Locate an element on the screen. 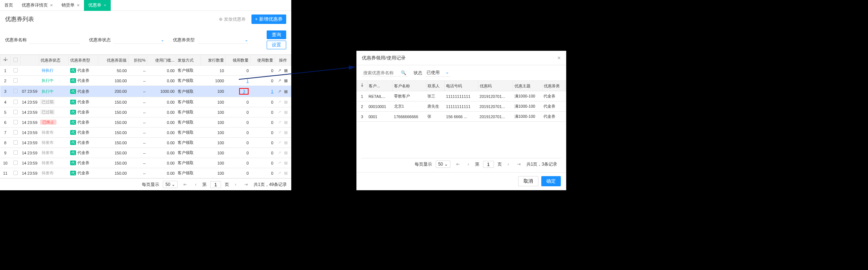 This screenshot has height=270, width=868. use-count-link: 1 is located at coordinates (272, 91).